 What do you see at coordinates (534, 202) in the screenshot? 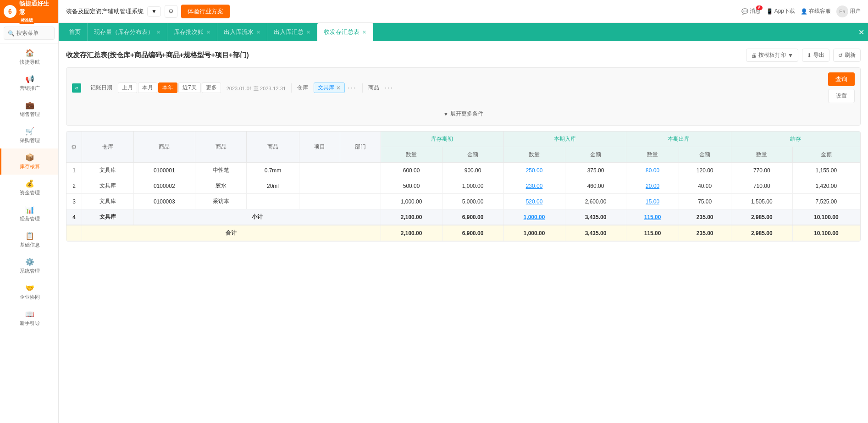
I see `row3-in-qty: 520.00` at bounding box center [534, 202].